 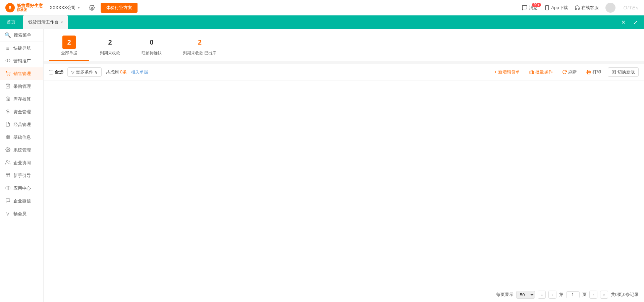 I want to click on search-icon: 🔍, so click(x=8, y=35).